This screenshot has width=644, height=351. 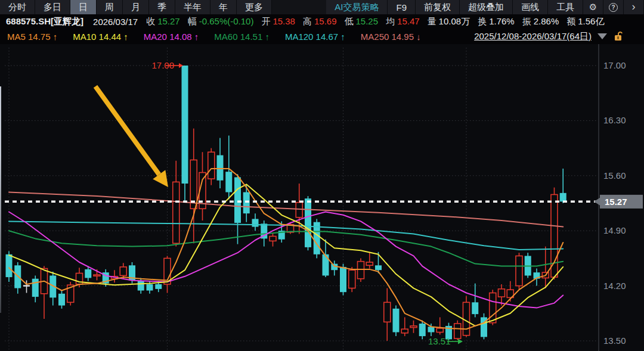 What do you see at coordinates (1, 200) in the screenshot?
I see `left-edge-divider` at bounding box center [1, 200].